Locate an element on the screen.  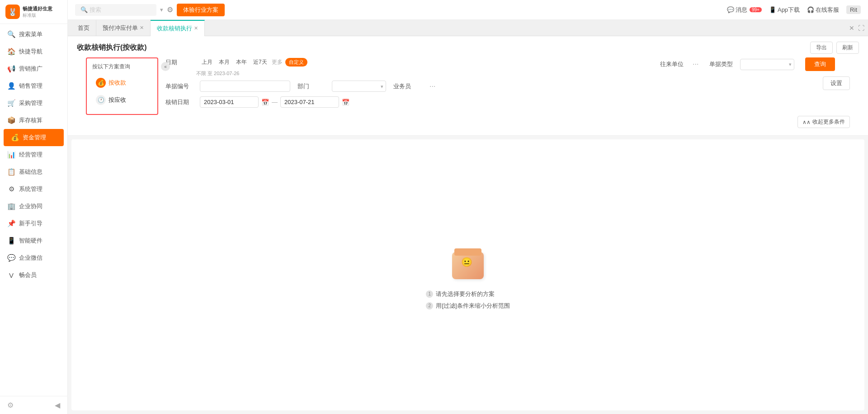
sidebar-label-hardware: 智能硬件 is located at coordinates (31, 241).